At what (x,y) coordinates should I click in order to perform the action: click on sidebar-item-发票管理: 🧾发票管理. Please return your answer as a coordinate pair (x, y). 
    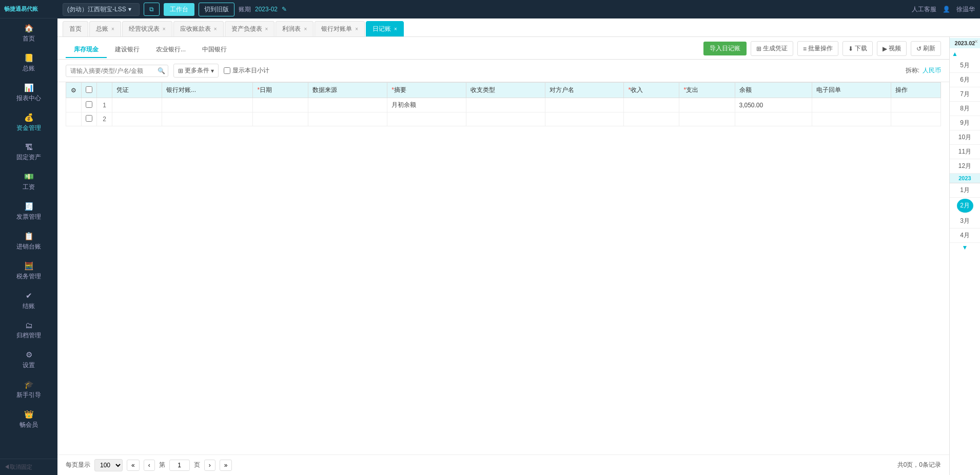
    Looking at the image, I should click on (29, 212).